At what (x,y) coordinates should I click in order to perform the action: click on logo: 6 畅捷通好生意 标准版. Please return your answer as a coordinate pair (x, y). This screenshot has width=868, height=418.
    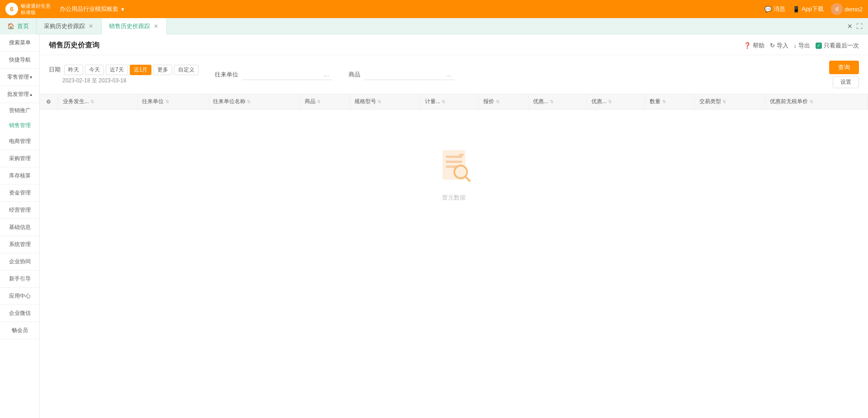
    Looking at the image, I should click on (28, 9).